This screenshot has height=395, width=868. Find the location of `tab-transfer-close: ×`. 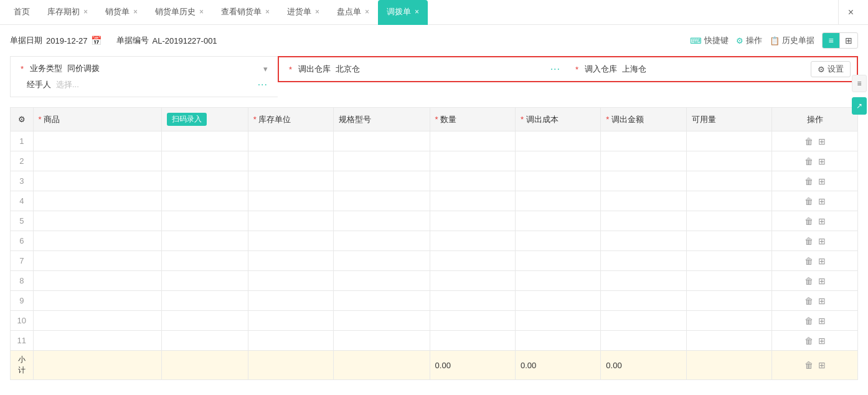

tab-transfer-close: × is located at coordinates (417, 12).